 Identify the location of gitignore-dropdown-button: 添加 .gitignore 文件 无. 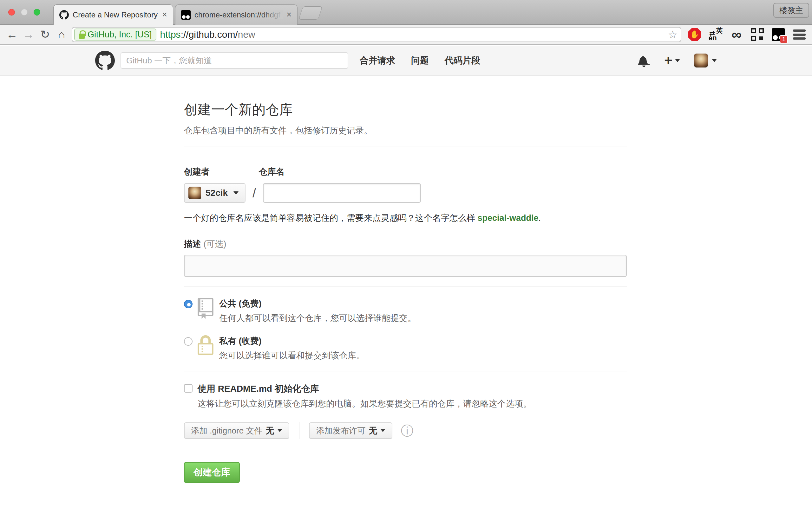
(237, 431).